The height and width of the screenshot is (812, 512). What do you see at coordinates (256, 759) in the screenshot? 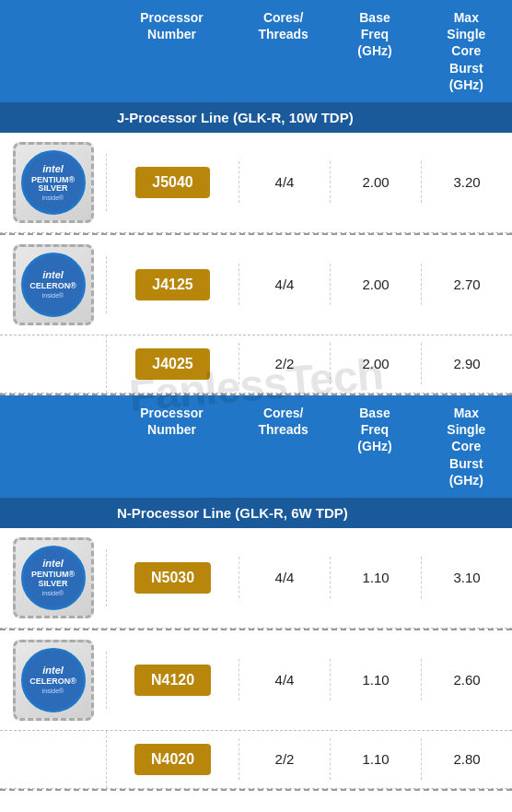
I see `table-row: N40202/21.102.80` at bounding box center [256, 759].